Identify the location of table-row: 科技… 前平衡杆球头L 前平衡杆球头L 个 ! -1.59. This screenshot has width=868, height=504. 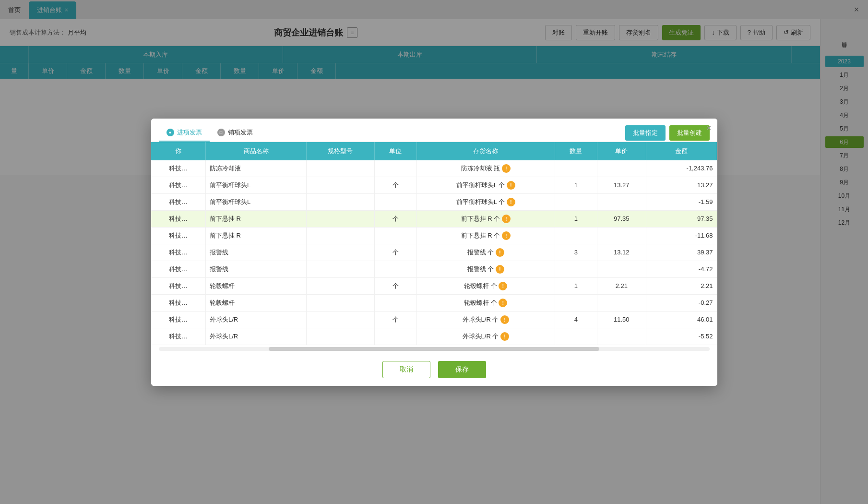
(434, 202).